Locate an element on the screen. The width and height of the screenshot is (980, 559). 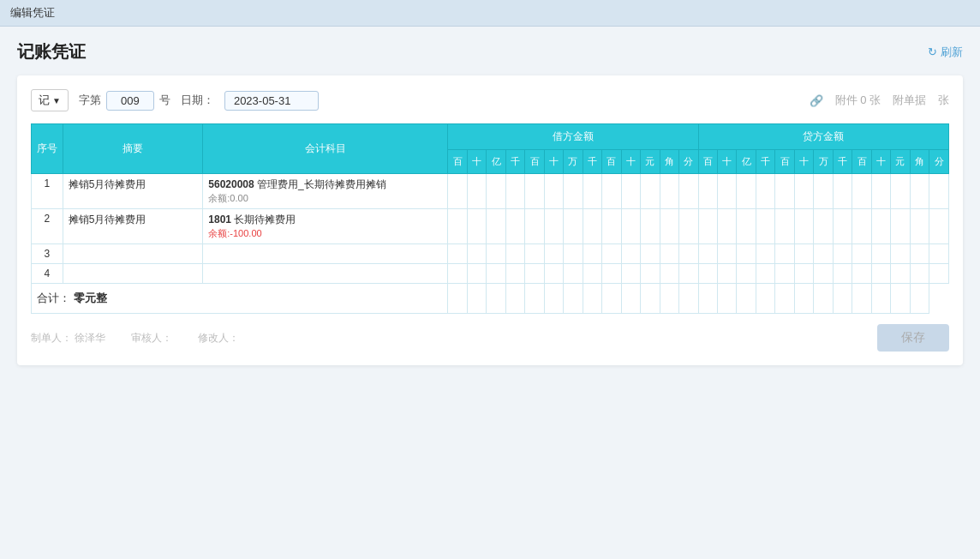
table-row: 3 is located at coordinates (490, 254).